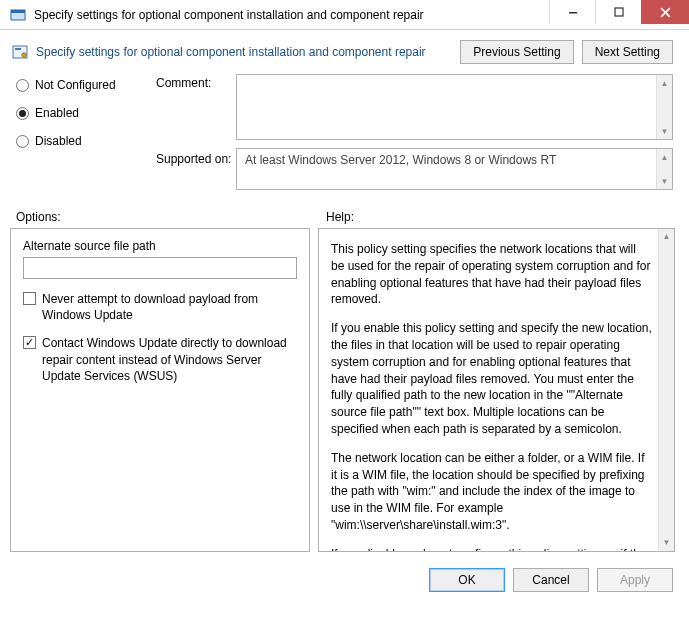 The width and height of the screenshot is (689, 633). What do you see at coordinates (492, 379) in the screenshot?
I see `help-paragraph: If you enable this policy setting and sp…` at bounding box center [492, 379].